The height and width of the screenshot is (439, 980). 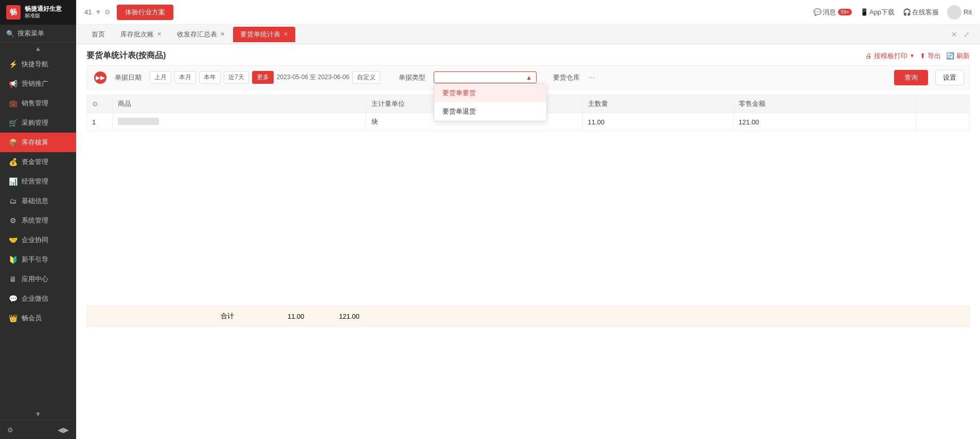 I want to click on export-icon: ⬆, so click(x=923, y=56).